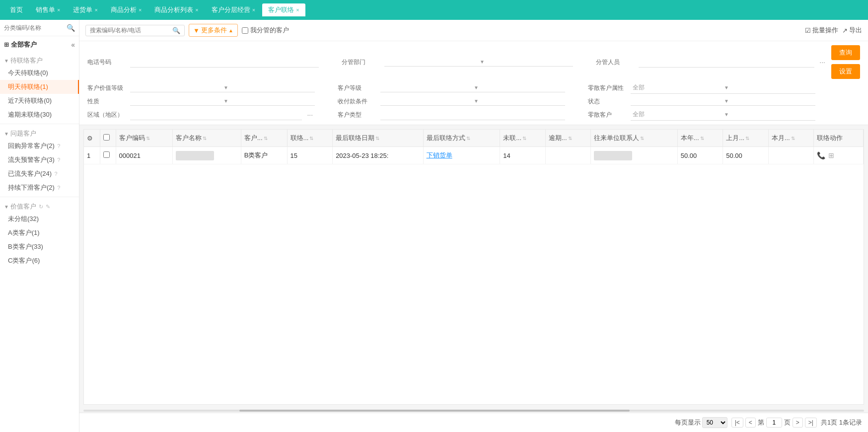 This screenshot has height=432, width=868. What do you see at coordinates (205, 138) in the screenshot?
I see `sort-name-icon: ⇅` at bounding box center [205, 138].